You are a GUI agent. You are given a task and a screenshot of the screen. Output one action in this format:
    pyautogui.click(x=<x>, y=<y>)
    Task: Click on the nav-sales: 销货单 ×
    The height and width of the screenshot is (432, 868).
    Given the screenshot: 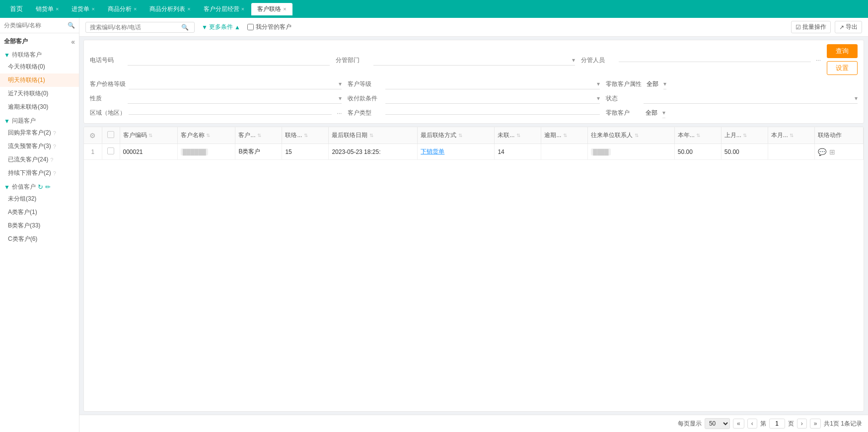 What is the action you would take?
    pyautogui.click(x=47, y=9)
    